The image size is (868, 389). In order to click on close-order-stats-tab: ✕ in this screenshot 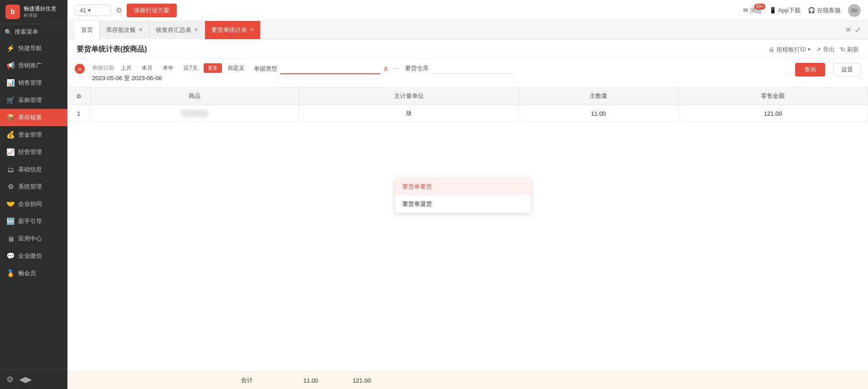, I will do `click(252, 30)`.